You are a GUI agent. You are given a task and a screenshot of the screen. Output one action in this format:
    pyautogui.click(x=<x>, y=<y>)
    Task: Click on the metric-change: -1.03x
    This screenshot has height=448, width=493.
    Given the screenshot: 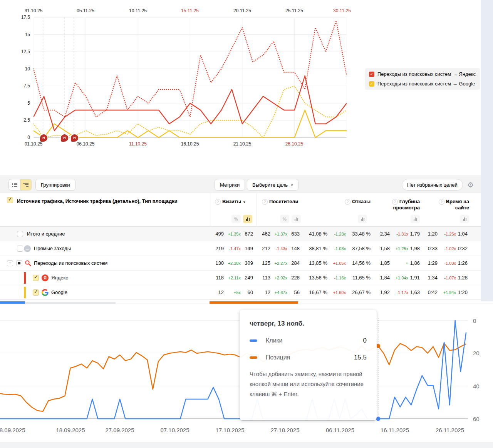 What is the action you would take?
    pyautogui.click(x=447, y=263)
    